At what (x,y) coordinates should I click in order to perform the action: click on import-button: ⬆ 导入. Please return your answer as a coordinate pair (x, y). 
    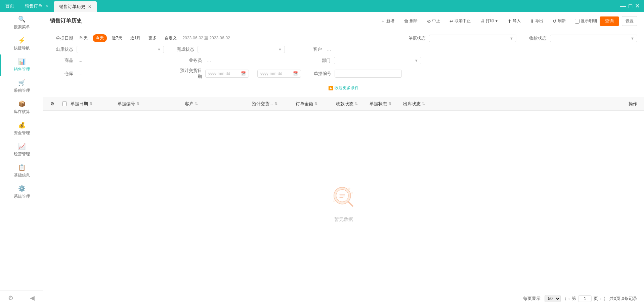
    Looking at the image, I should click on (514, 21).